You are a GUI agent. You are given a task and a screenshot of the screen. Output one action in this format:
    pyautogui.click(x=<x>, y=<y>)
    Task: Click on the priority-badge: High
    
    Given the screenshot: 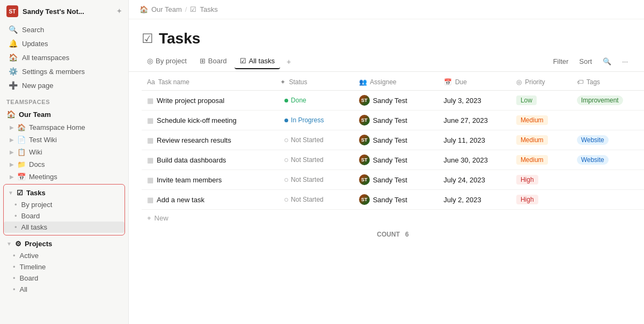 What is the action you would take?
    pyautogui.click(x=527, y=180)
    